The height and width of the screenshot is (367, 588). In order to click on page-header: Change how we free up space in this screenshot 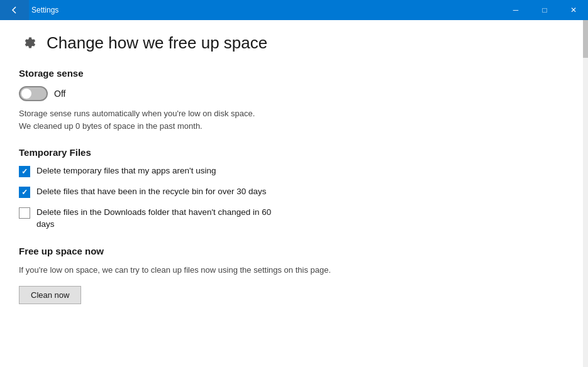, I will do `click(292, 43)`.